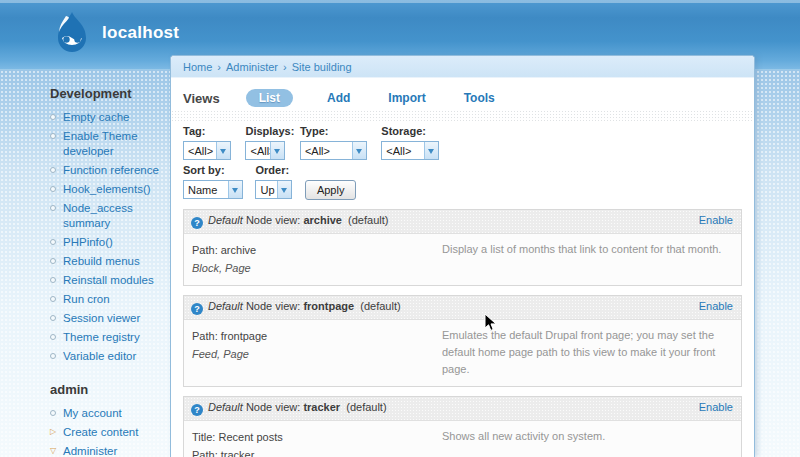  Describe the element at coordinates (108, 280) in the screenshot. I see `sidebar-link: Reinstall modules` at that location.